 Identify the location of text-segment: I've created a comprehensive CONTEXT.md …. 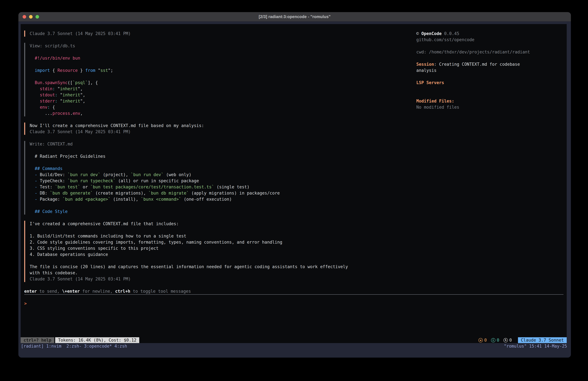
(104, 224).